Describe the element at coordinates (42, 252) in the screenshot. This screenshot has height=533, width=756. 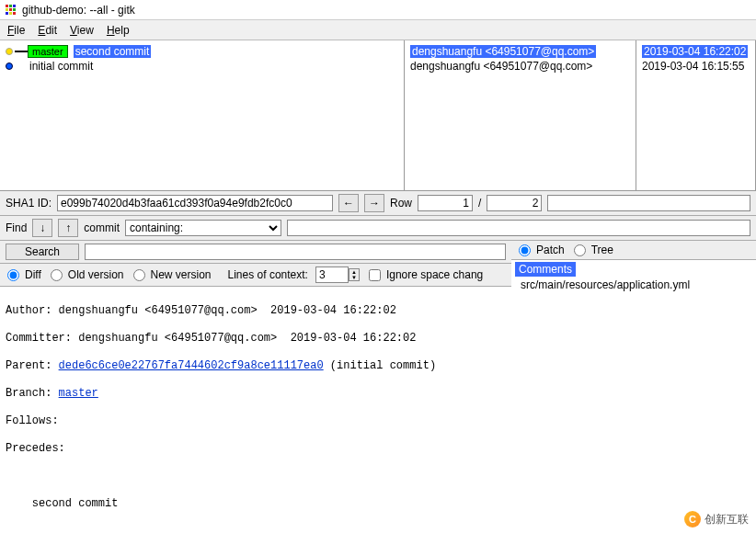
I see `search-button: Search` at that location.